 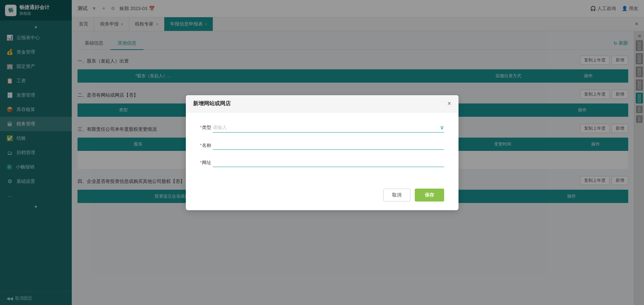 What do you see at coordinates (322, 197) in the screenshot?
I see `dialog-footer: 取消 保存` at bounding box center [322, 197].